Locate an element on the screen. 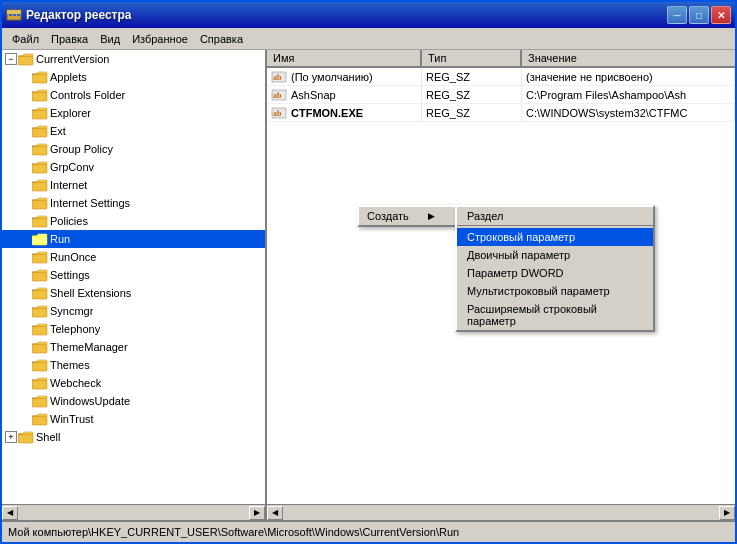 Image resolution: width=737 pixels, height=544 pixels. col-header-value: Значение is located at coordinates (628, 58).